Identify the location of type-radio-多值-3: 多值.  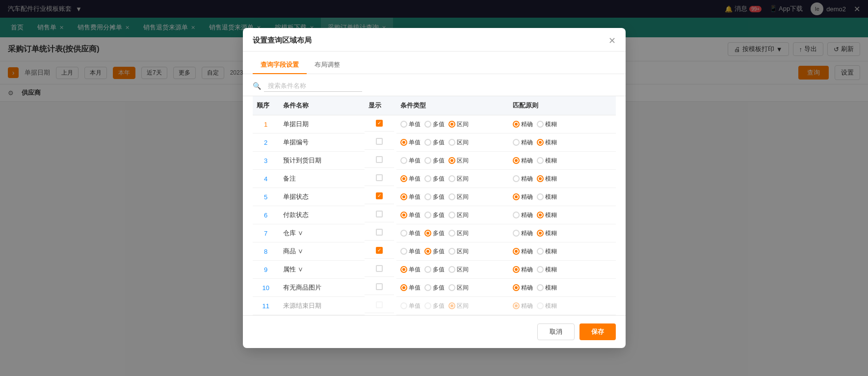
(435, 161).